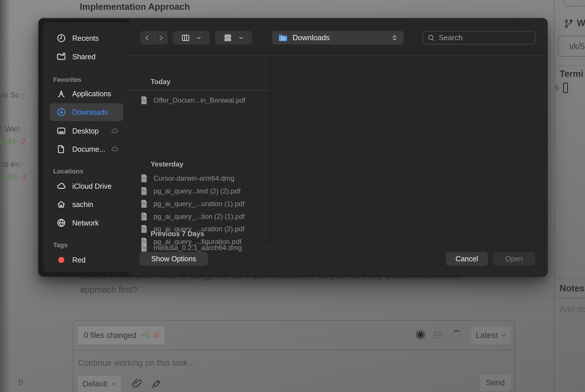 The width and height of the screenshot is (585, 392). What do you see at coordinates (11, 177) in the screenshot?
I see `diff-added: +65` at bounding box center [11, 177].